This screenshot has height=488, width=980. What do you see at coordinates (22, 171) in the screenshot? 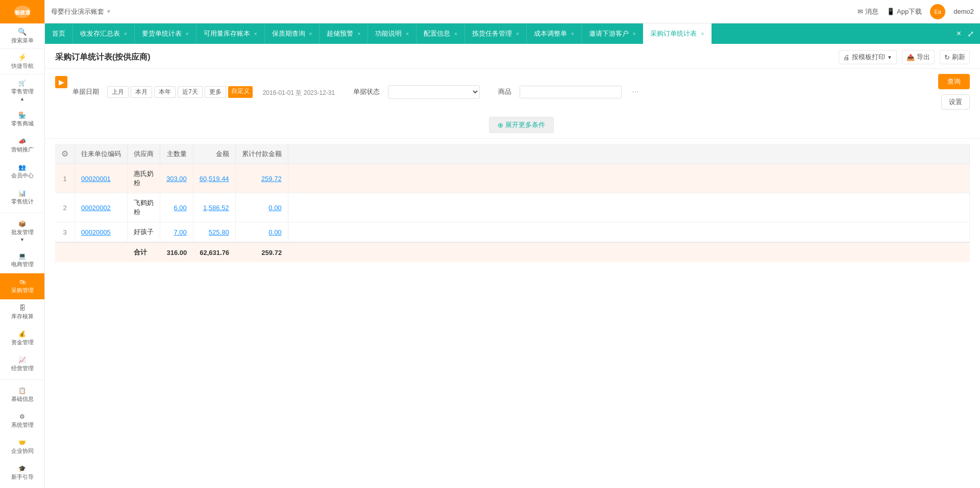
I see `sidebar-item-members: 👥 会员中心` at bounding box center [22, 171].